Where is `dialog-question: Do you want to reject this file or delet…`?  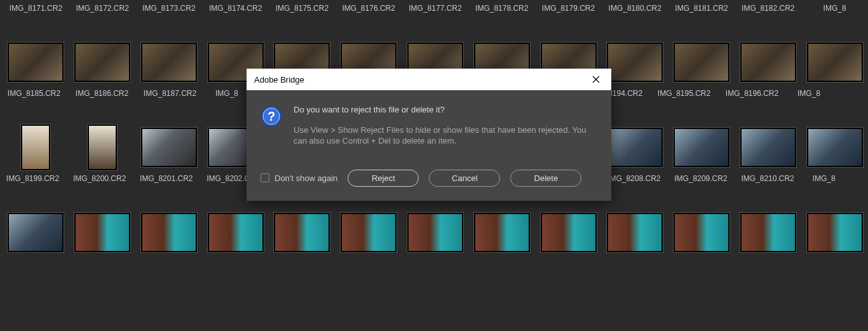 dialog-question: Do you want to reject this file or delet… is located at coordinates (445, 110).